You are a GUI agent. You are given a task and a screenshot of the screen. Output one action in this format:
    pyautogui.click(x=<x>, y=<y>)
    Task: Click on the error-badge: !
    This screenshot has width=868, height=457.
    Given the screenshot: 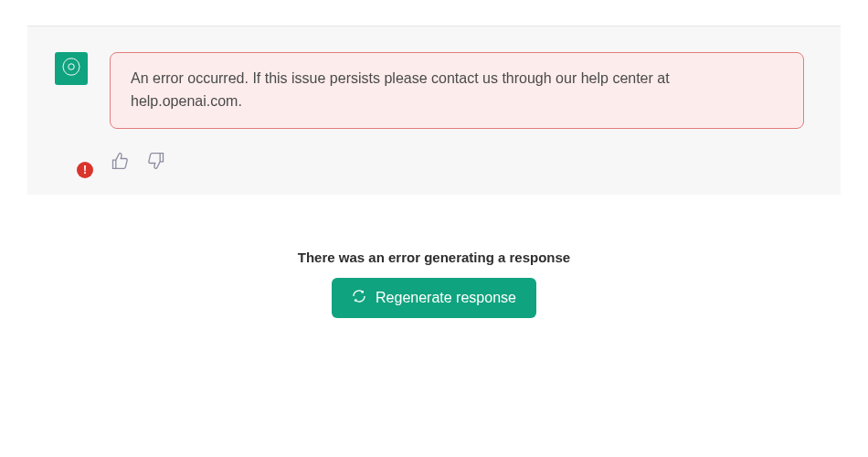 What is the action you would take?
    pyautogui.click(x=85, y=170)
    